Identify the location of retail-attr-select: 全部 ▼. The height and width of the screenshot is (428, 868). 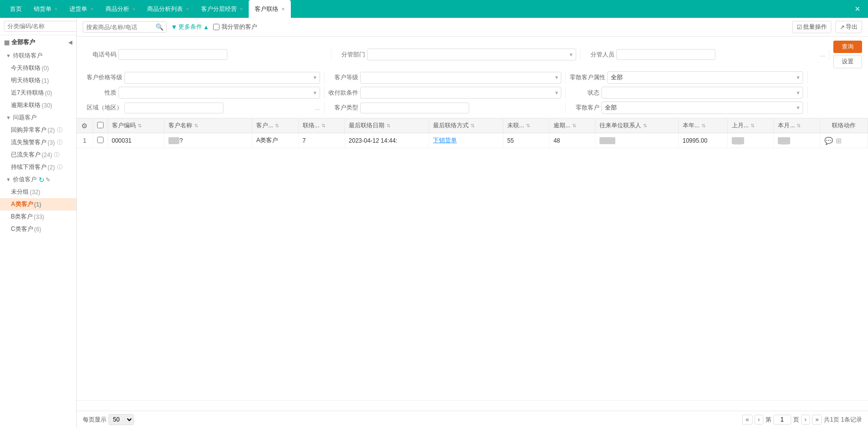
(705, 77).